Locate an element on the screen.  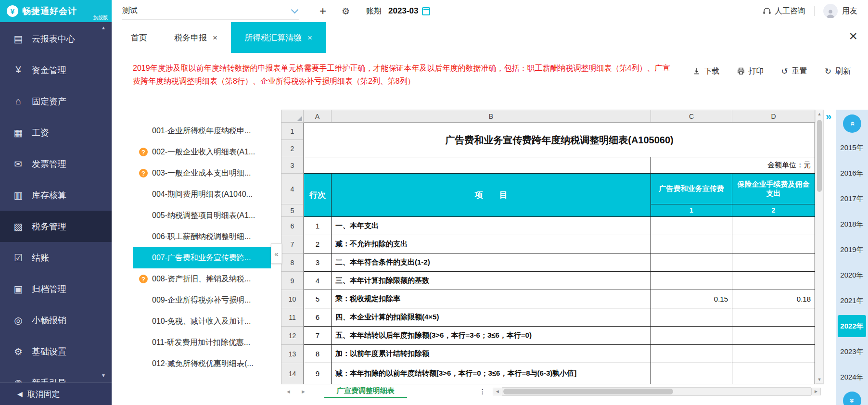
item-cell: 三、本年计算扣除限额的基数 is located at coordinates (491, 281).